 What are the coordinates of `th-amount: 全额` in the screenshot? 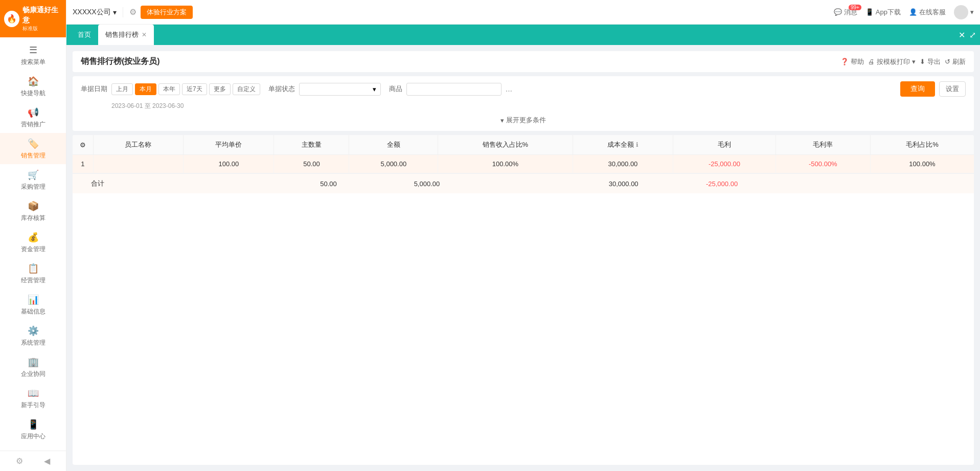 It's located at (394, 145).